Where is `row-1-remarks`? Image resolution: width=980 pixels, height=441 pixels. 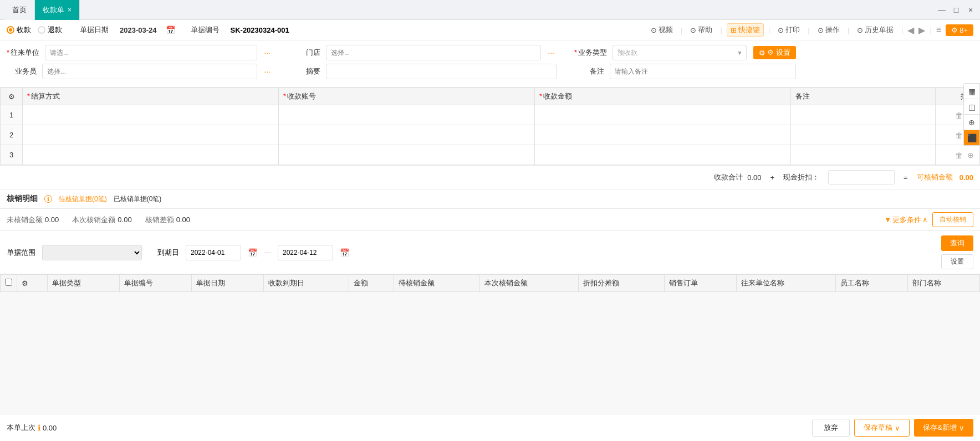
row-1-remarks is located at coordinates (862, 115).